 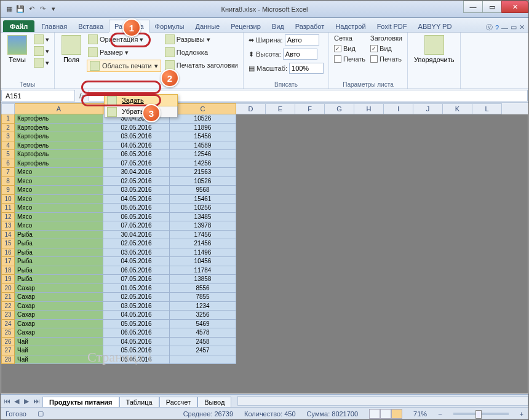 I want to click on row-header: 24, so click(x=8, y=325).